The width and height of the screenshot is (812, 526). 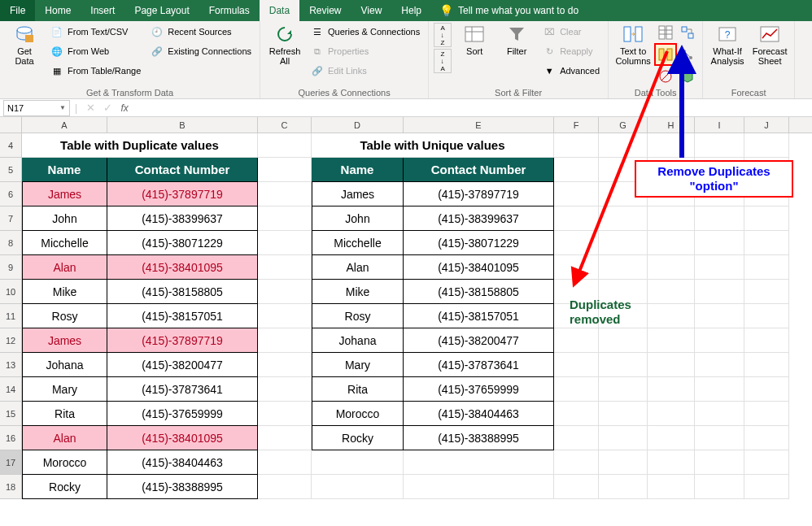 What do you see at coordinates (182, 463) in the screenshot?
I see `cell: (415)-38404463` at bounding box center [182, 463].